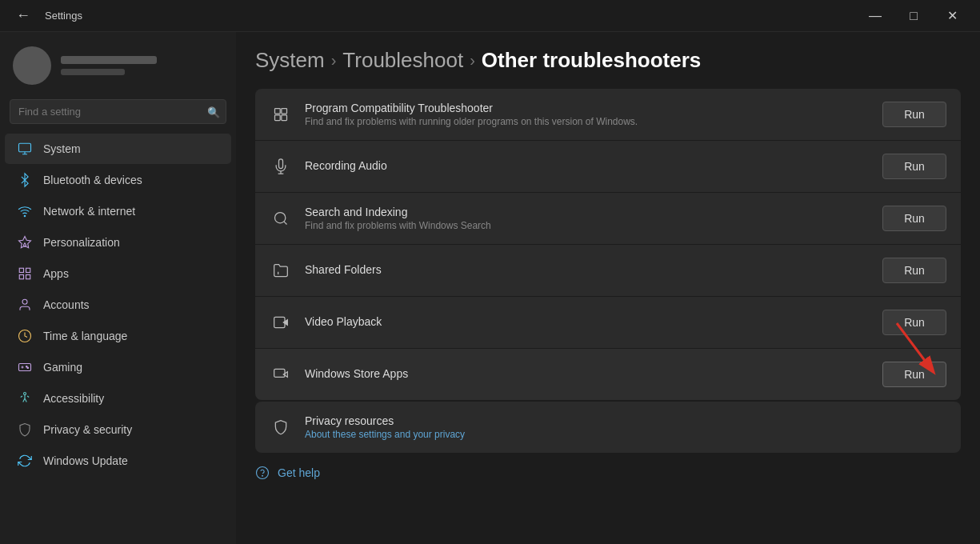  What do you see at coordinates (118, 398) in the screenshot?
I see `sidebar-item-accessibility: Accessibility` at bounding box center [118, 398].